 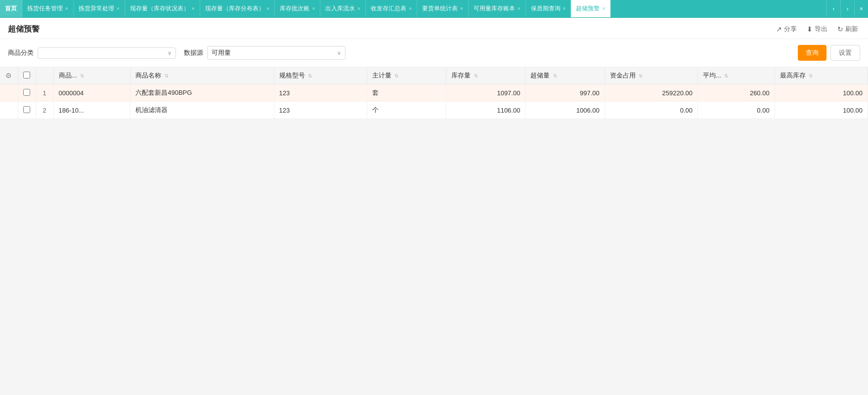 I want to click on nav-expiry: 保质期查询 ×, so click(x=549, y=9).